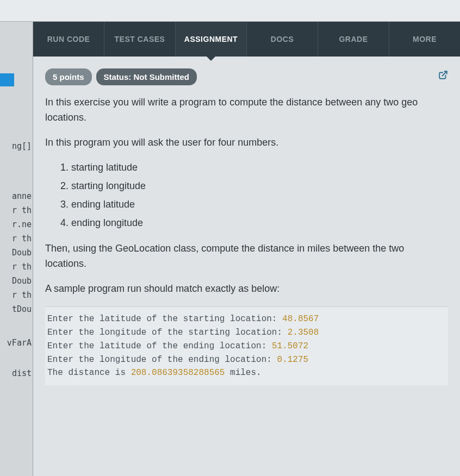 This screenshot has width=460, height=476. Describe the element at coordinates (147, 77) in the screenshot. I see `status-badge: Status: Not Submitted` at that location.